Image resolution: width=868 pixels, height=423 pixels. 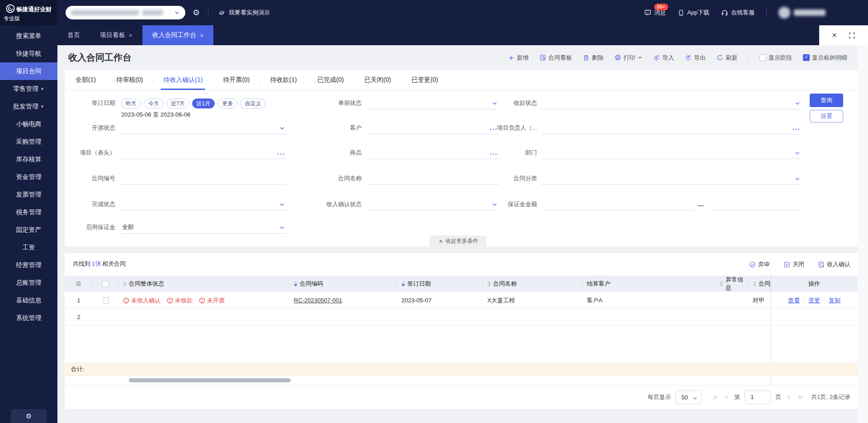 What do you see at coordinates (203, 179) in the screenshot?
I see `contract-no-input` at bounding box center [203, 179].